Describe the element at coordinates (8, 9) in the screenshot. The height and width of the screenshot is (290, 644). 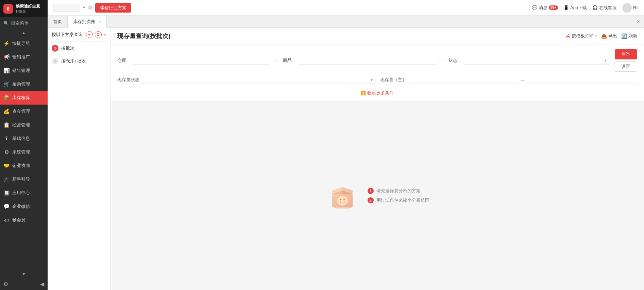
I see `app-logo: 6` at that location.